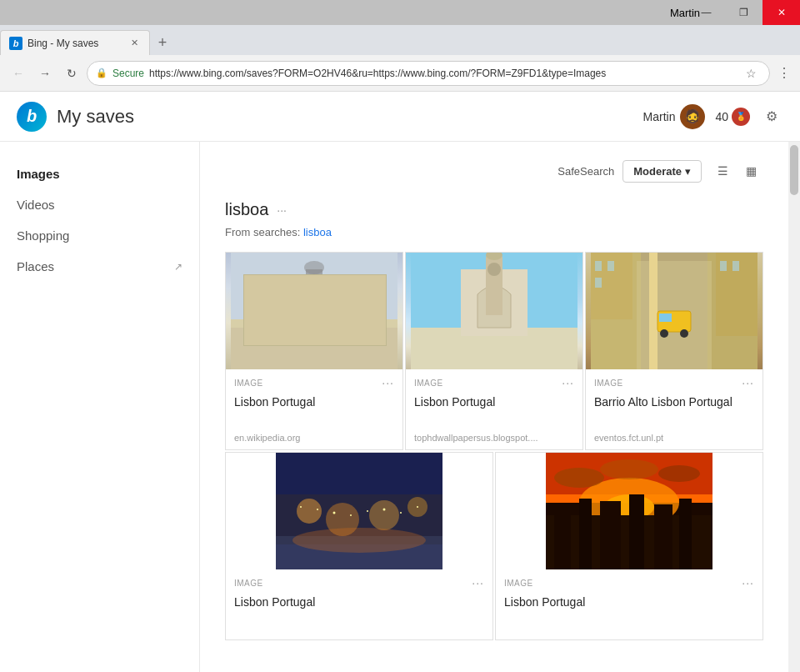 The image size is (800, 672). Describe the element at coordinates (45, 73) in the screenshot. I see `forward-button: →` at that location.